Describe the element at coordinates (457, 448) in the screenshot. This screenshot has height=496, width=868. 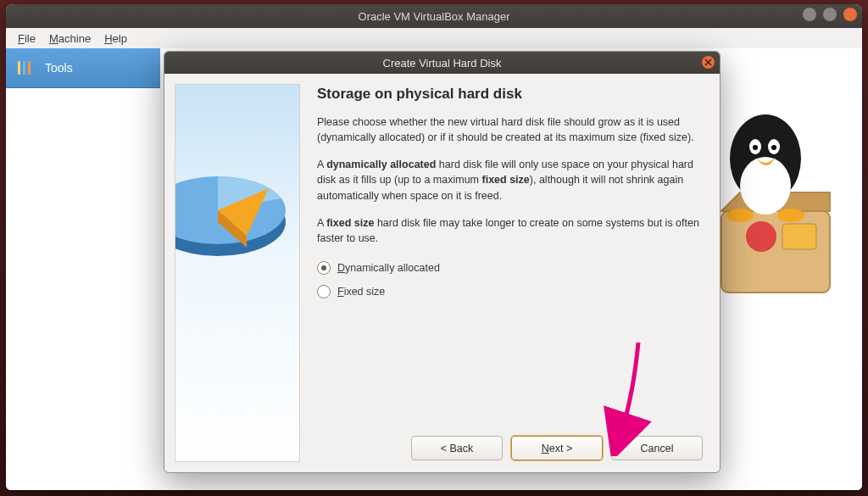
I see `back-button: < Back` at that location.